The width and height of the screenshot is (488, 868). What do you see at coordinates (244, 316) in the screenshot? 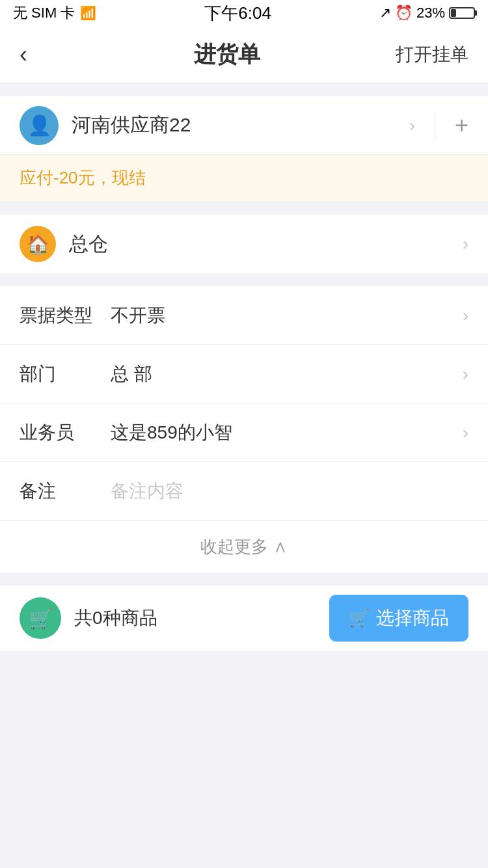
I see `invoice-row: 票据类型 不开票 ›` at bounding box center [244, 316].